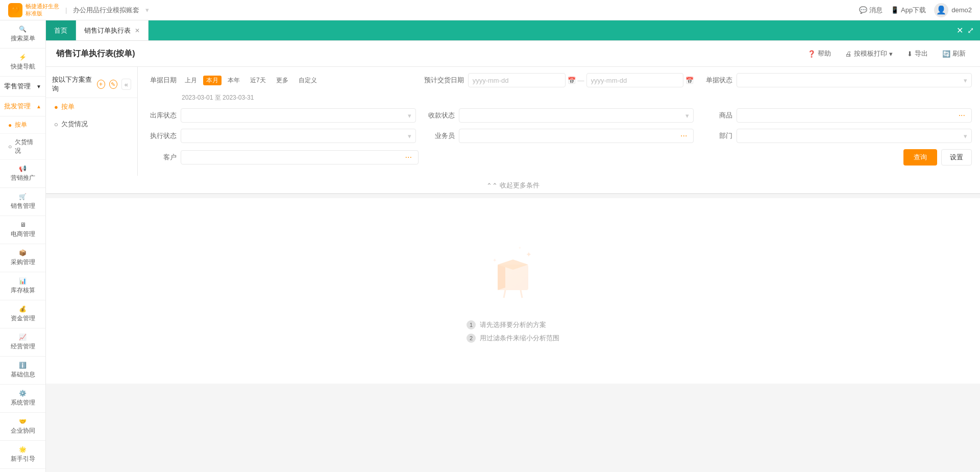 The height and width of the screenshot is (472, 980). I want to click on tab-close-btn: ✕, so click(137, 31).